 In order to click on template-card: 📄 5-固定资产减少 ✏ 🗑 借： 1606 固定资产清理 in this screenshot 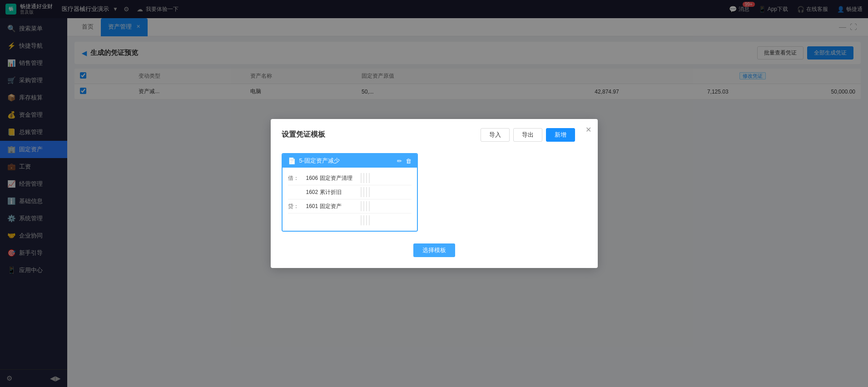, I will do `click(350, 193)`.